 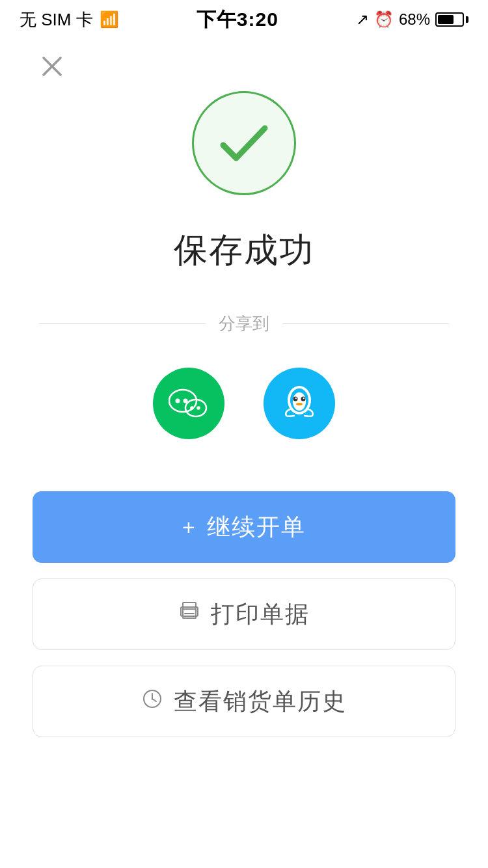 I want to click on history-button: 查看销货单历史, so click(x=244, y=701).